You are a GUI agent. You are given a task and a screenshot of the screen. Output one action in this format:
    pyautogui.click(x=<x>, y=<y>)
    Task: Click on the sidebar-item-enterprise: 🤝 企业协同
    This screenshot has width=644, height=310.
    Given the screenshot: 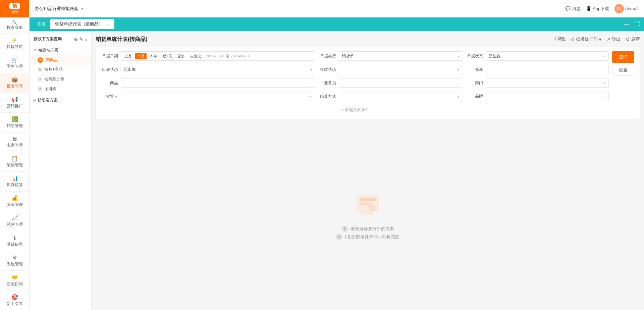 What is the action you would take?
    pyautogui.click(x=15, y=280)
    